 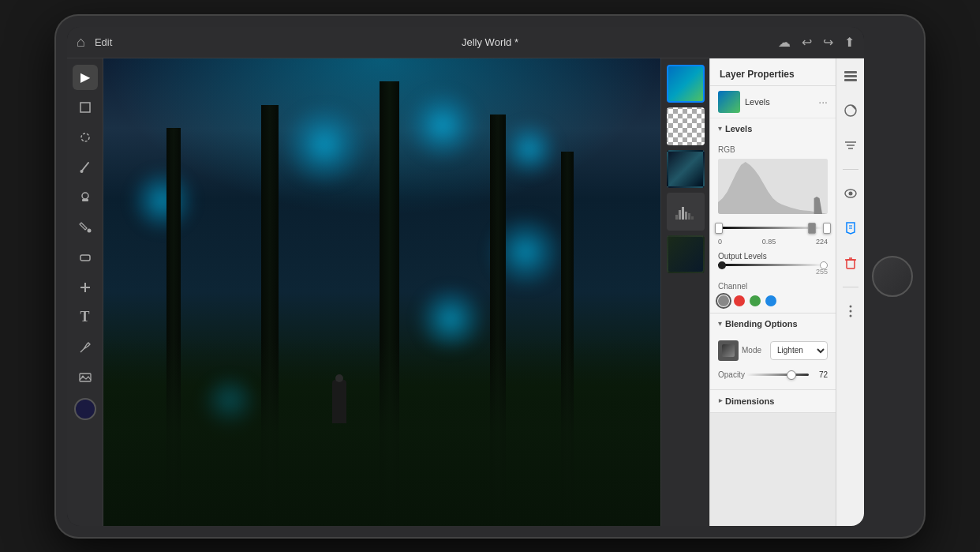 I want to click on right-panel: Layer Properties Levels ··· ▾ Levels RGB, so click(x=772, y=292).